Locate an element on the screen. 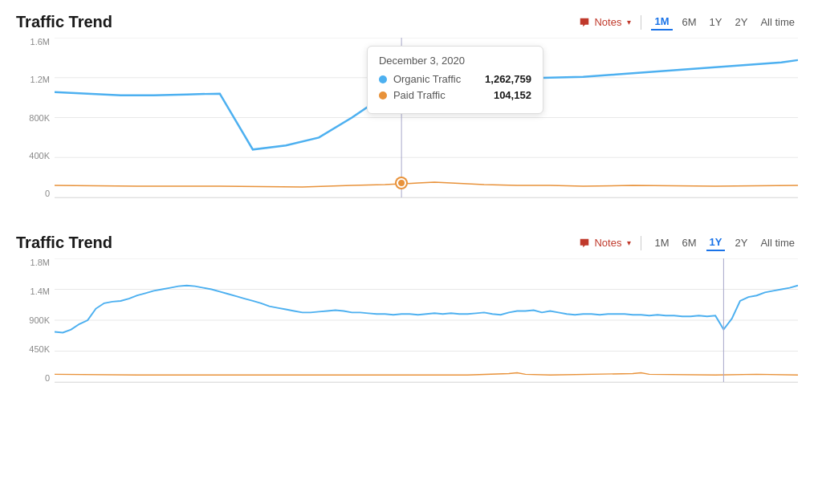  time-btn-1m: 1M is located at coordinates (661, 22).